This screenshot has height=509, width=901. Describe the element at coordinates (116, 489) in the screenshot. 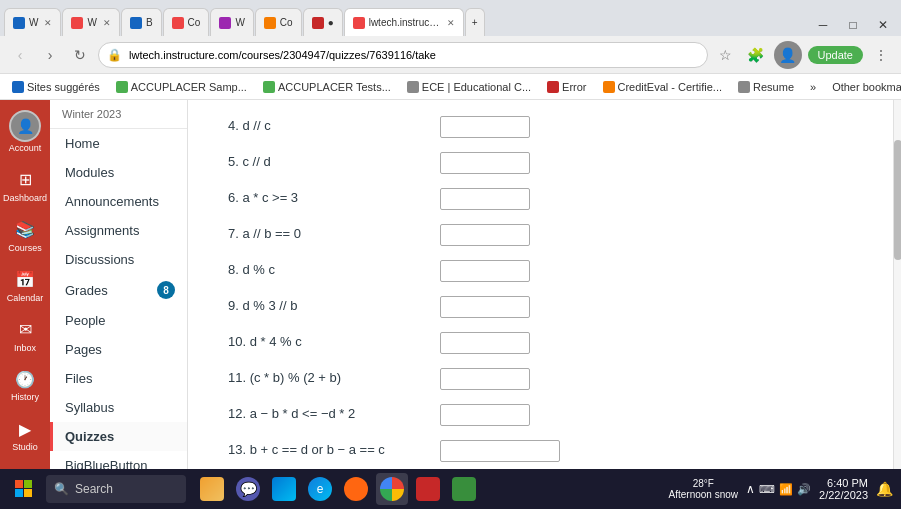

I see `taskbar-search: 🔍 Search` at that location.